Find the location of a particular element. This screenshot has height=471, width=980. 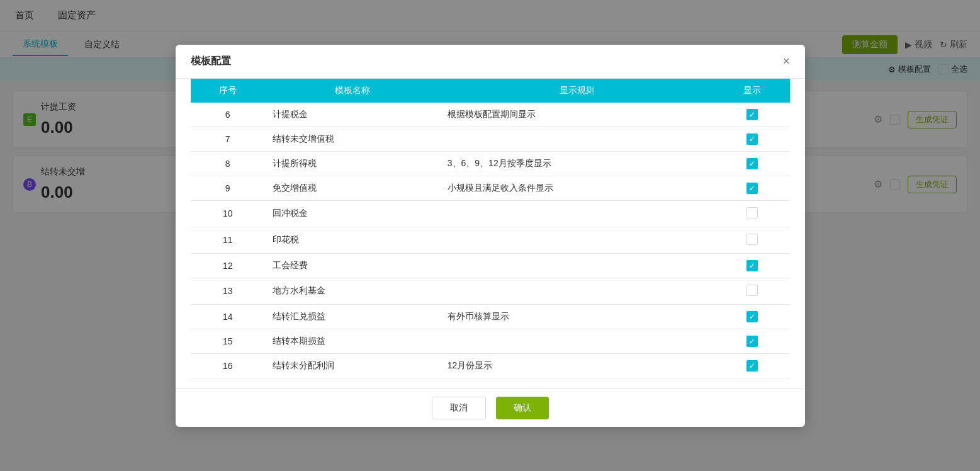

cell-seq-5: 11 is located at coordinates (228, 240).